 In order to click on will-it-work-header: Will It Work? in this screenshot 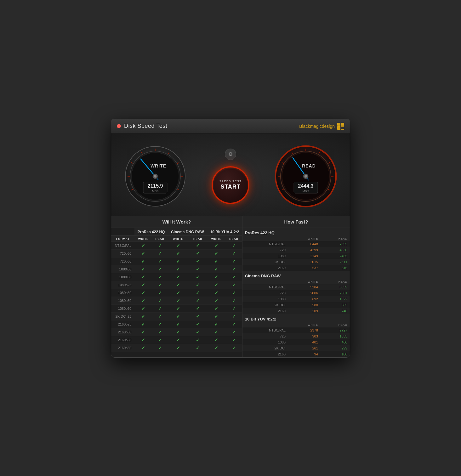, I will do `click(177, 222)`.